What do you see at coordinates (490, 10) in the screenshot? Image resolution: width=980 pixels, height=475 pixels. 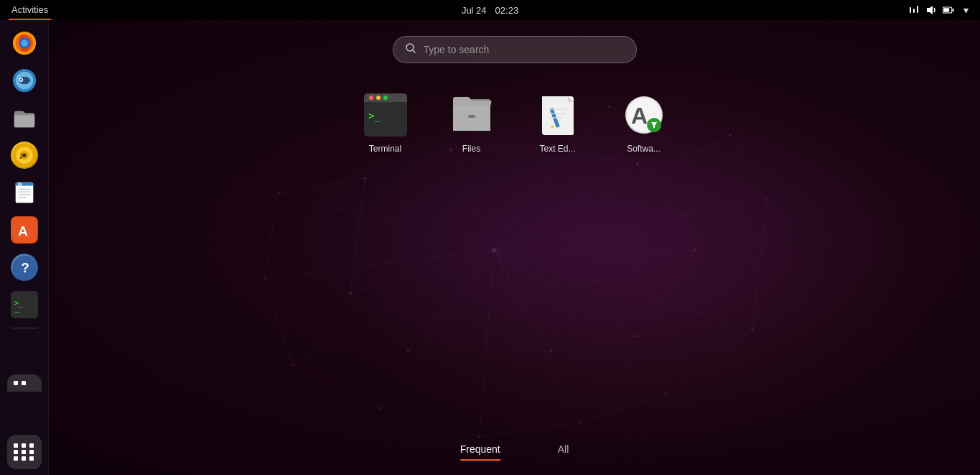 I see `topbar-clock: Jul 24 02:23` at bounding box center [490, 10].